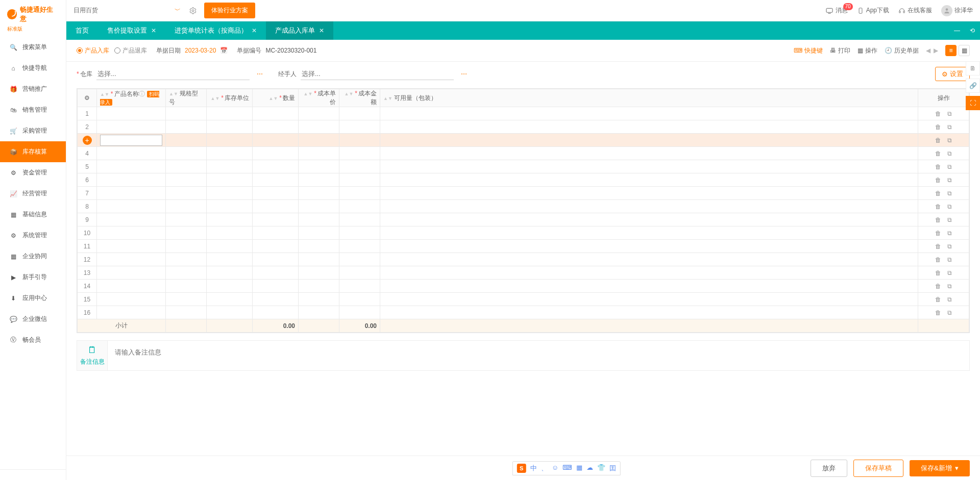  What do you see at coordinates (33, 298) in the screenshot?
I see `sidebar-item-12: ⬇应用中心` at bounding box center [33, 298].